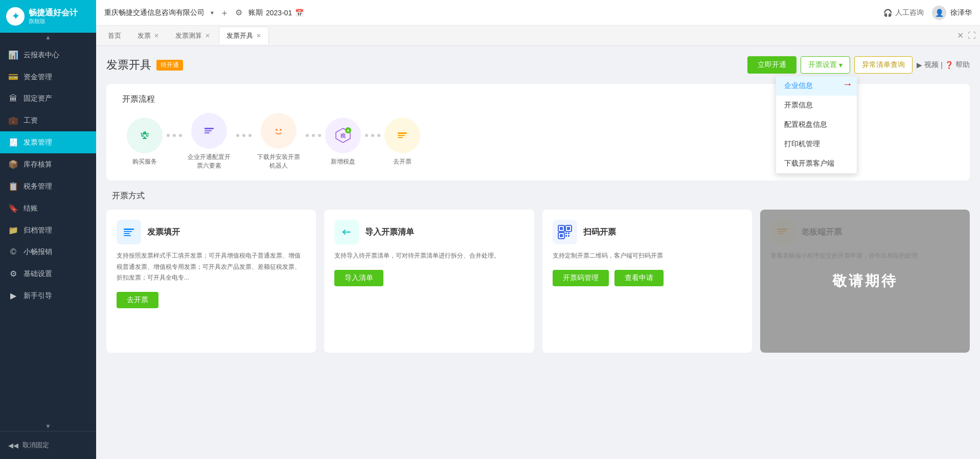  Describe the element at coordinates (156, 36) in the screenshot. I see `tab-fapiao-close: ✕` at that location.